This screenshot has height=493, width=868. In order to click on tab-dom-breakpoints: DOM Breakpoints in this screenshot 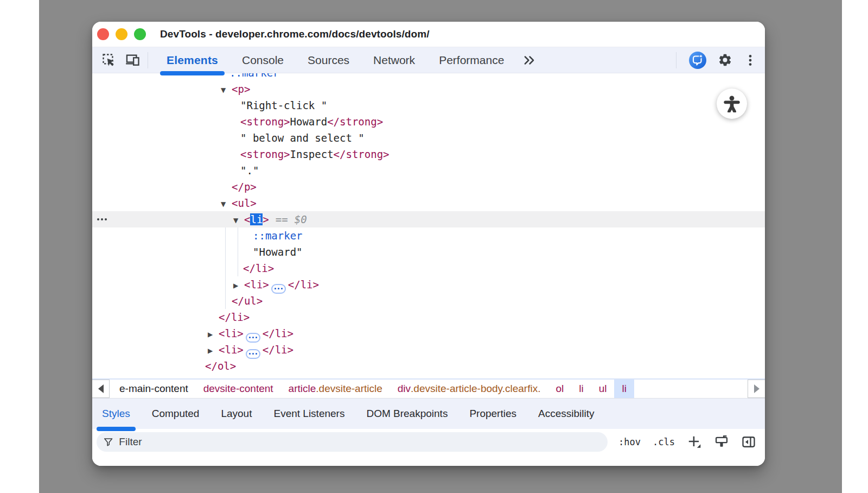, I will do `click(407, 414)`.